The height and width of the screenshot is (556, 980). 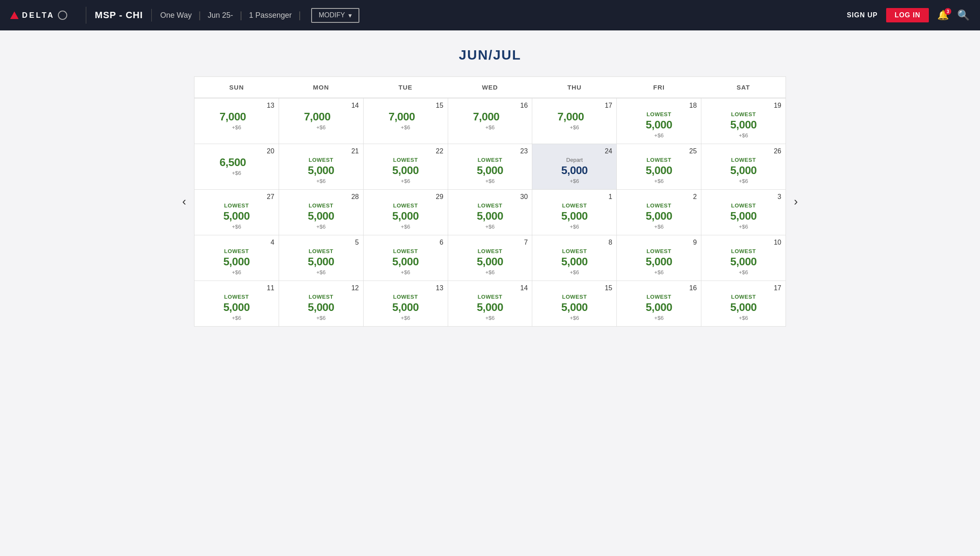 I want to click on calendar-cell: 25LOWEST5,000+$6, so click(x=659, y=167).